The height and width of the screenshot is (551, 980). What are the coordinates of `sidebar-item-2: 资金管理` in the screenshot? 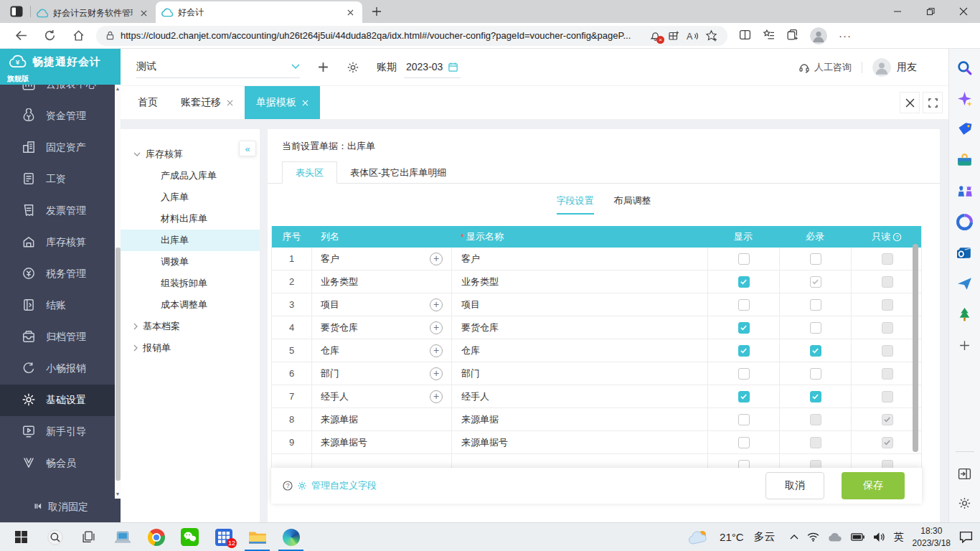 It's located at (60, 116).